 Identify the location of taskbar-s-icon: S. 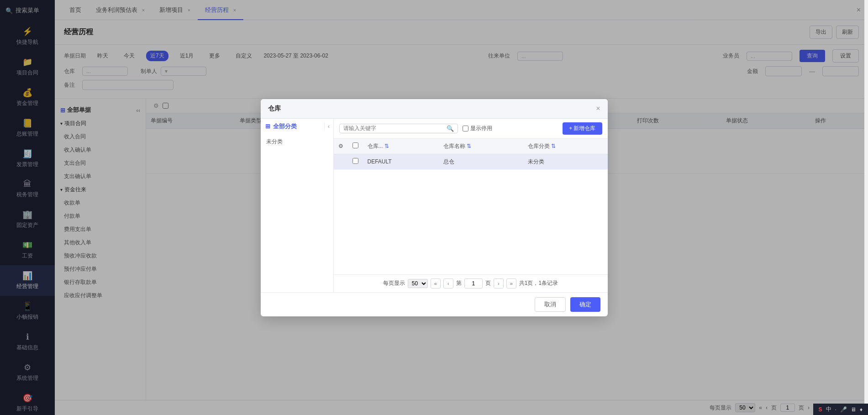
(821, 410).